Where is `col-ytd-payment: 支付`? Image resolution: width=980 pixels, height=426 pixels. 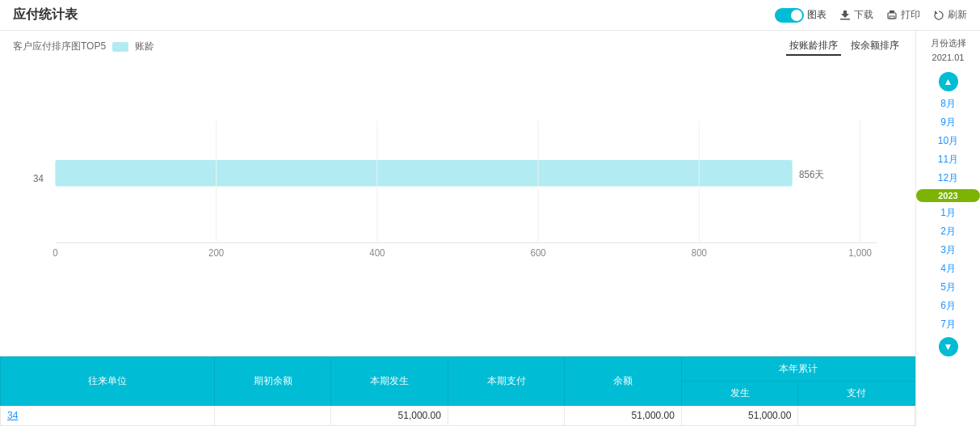 col-ytd-payment: 支付 is located at coordinates (856, 394).